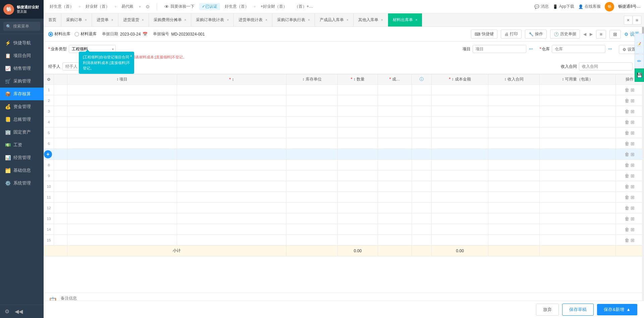  What do you see at coordinates (639, 61) in the screenshot?
I see `side-edit-button: ✏` at bounding box center [639, 61].